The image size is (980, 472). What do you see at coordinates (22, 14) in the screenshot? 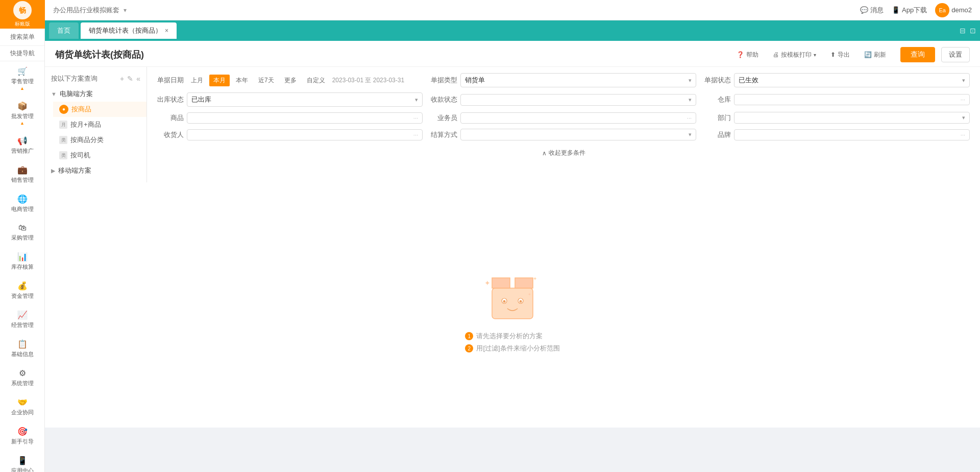
I see `sidebar-logo: 畅 标账版` at bounding box center [22, 14].